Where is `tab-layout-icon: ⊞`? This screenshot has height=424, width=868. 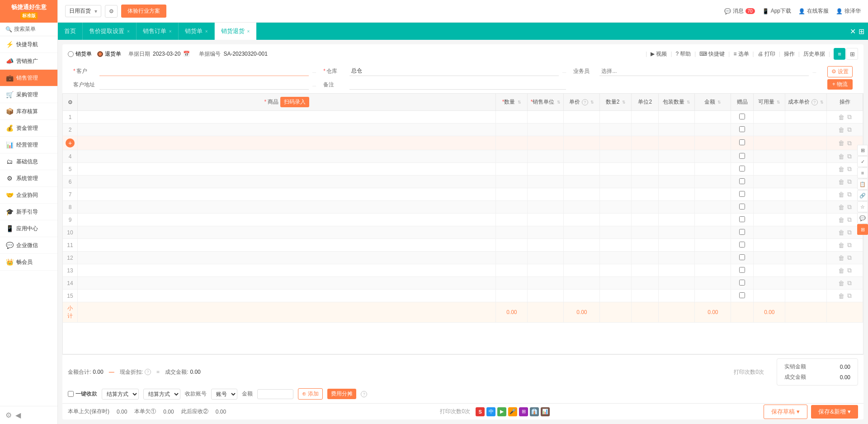
tab-layout-icon: ⊞ is located at coordinates (862, 32).